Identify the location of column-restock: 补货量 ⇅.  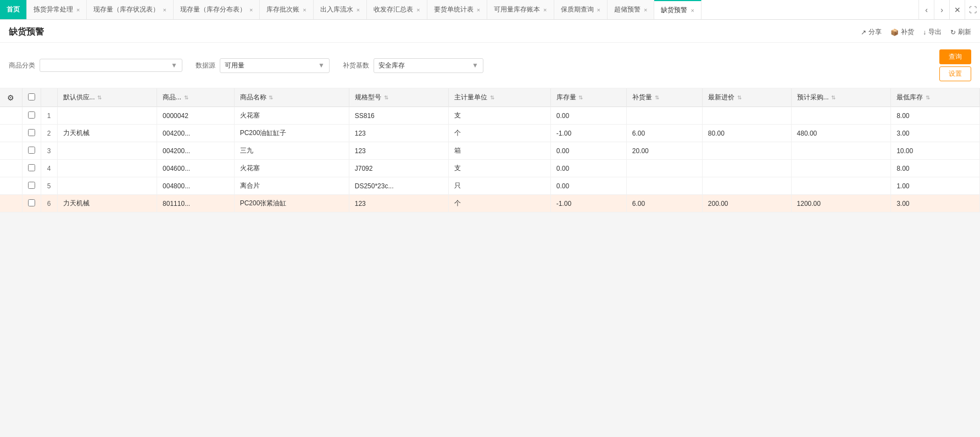
(664, 98).